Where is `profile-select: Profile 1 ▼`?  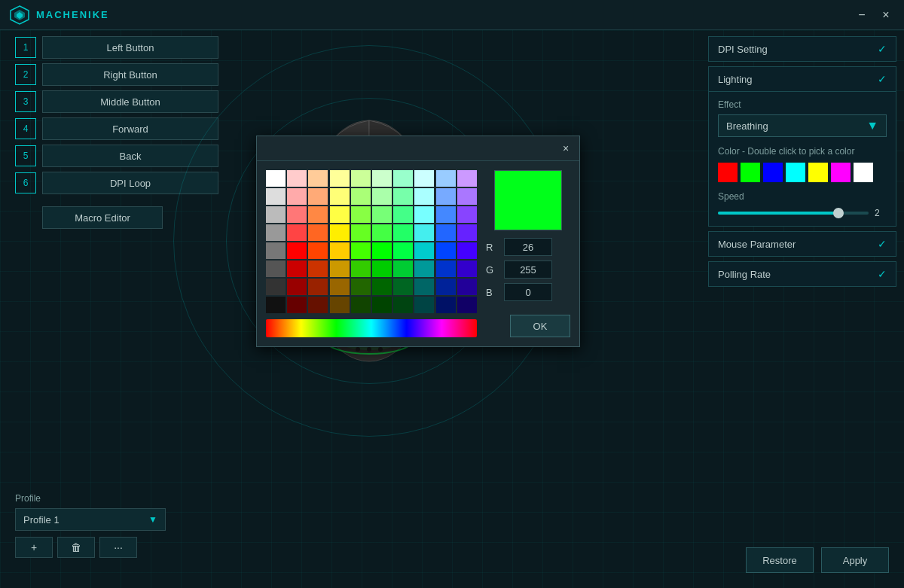 profile-select: Profile 1 ▼ is located at coordinates (90, 519).